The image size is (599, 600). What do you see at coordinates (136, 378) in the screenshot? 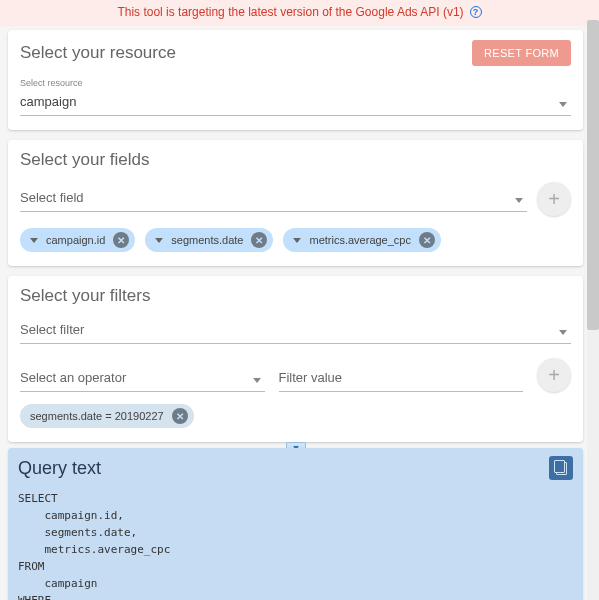
I see `operator-input` at bounding box center [136, 378].